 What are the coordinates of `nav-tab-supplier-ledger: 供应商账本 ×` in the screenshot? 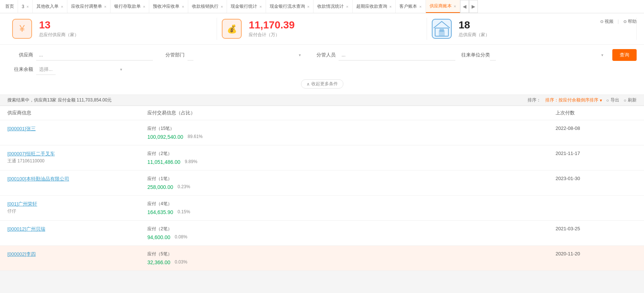 It's located at (443, 7).